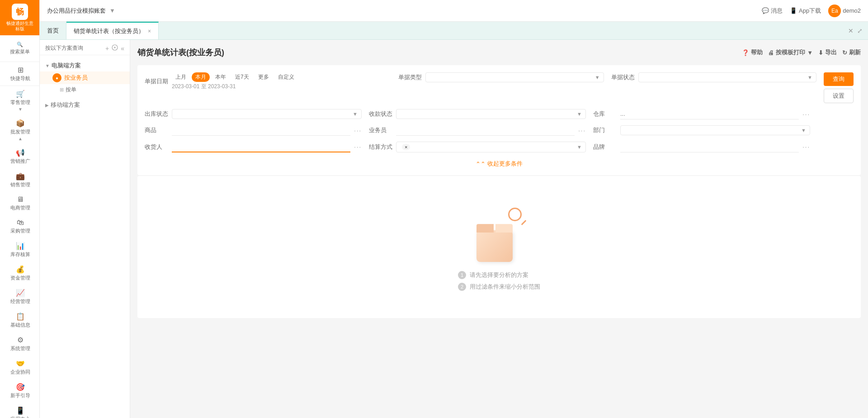  Describe the element at coordinates (827, 52) in the screenshot. I see `export-button: ⬇ 导出` at that location.